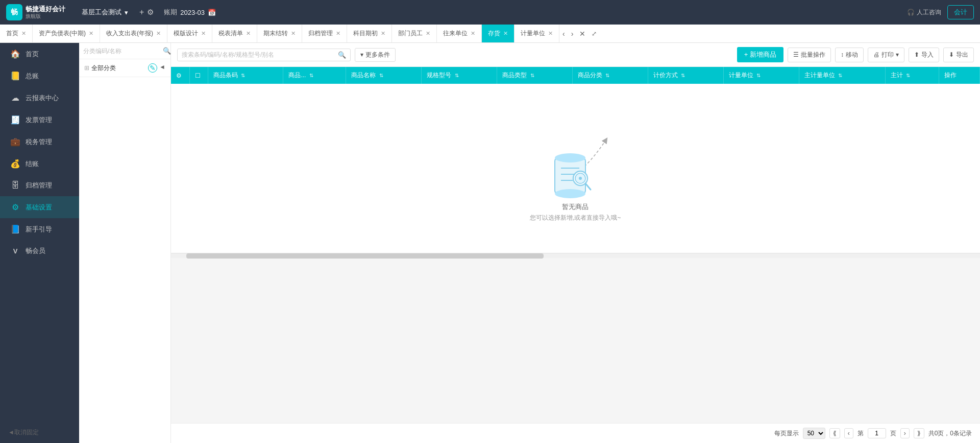 This screenshot has width=980, height=443. Describe the element at coordinates (190, 34) in the screenshot. I see `tab-template-design: 模版设计 ✕` at that location.